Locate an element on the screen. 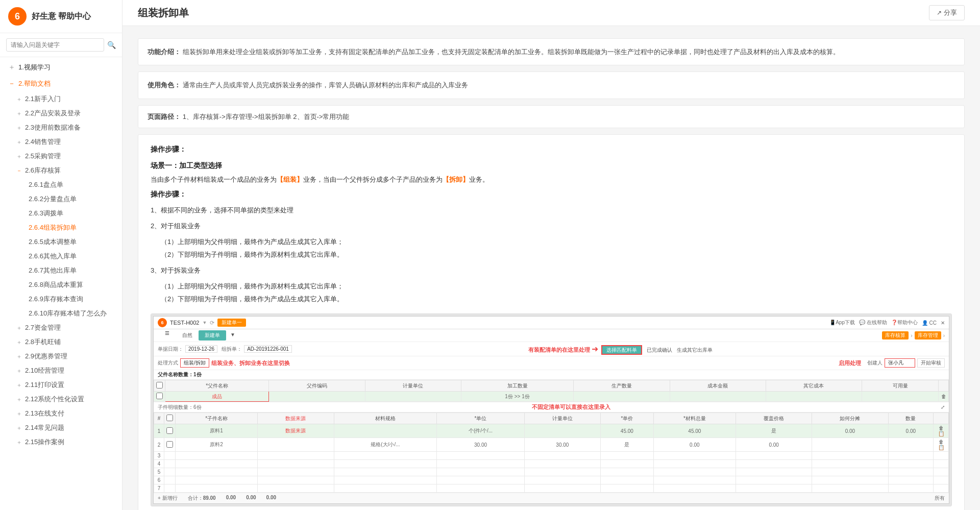 Image resolution: width=980 pixels, height=510 pixels. sidebar-item-cases: ＋ 2.15操作案例 is located at coordinates (67, 442).